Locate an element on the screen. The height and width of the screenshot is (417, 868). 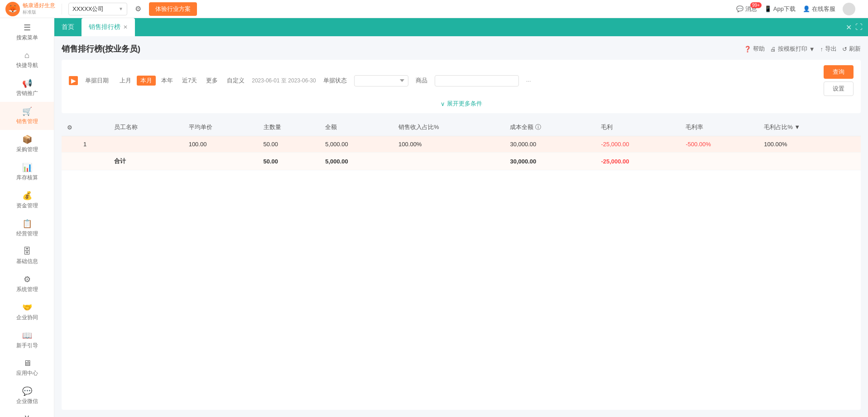
app-download-button: 📱 App下载 is located at coordinates (780, 9).